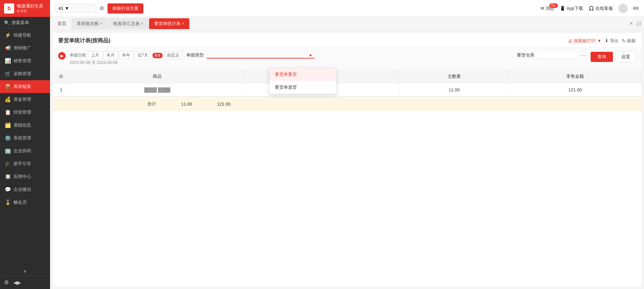 This screenshot has height=289, width=644. What do you see at coordinates (25, 151) in the screenshot?
I see `sidebar-item-enterprise: 🏢 企业协同` at bounding box center [25, 151].